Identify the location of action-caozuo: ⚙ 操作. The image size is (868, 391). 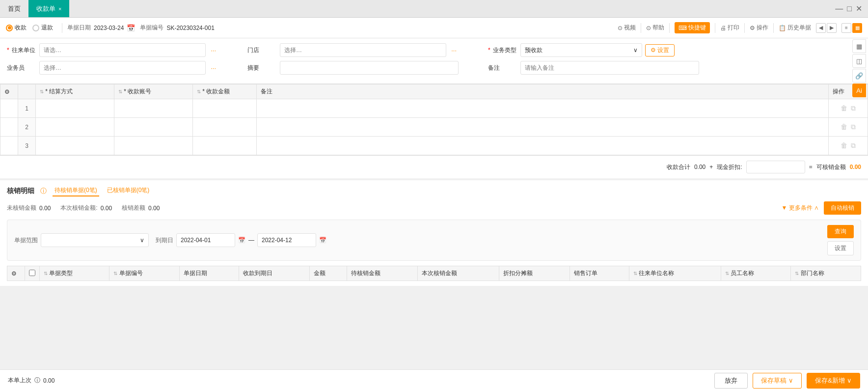
(759, 28).